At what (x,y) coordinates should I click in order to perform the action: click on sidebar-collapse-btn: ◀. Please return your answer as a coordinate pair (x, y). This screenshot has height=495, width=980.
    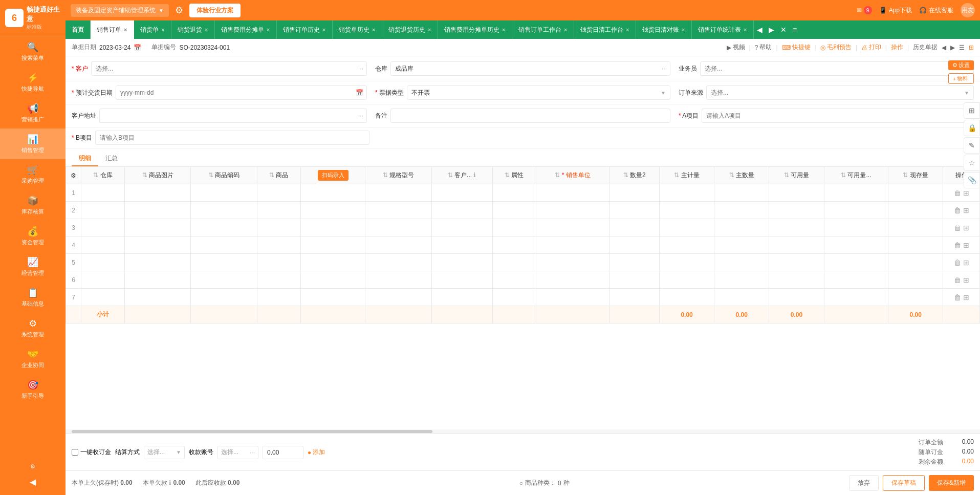
    Looking at the image, I should click on (33, 482).